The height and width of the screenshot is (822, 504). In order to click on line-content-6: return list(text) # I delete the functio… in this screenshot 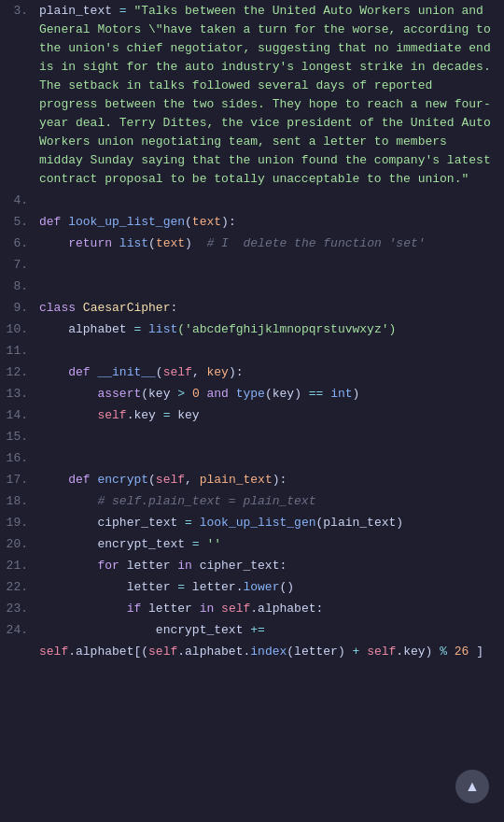, I will do `click(272, 243)`.